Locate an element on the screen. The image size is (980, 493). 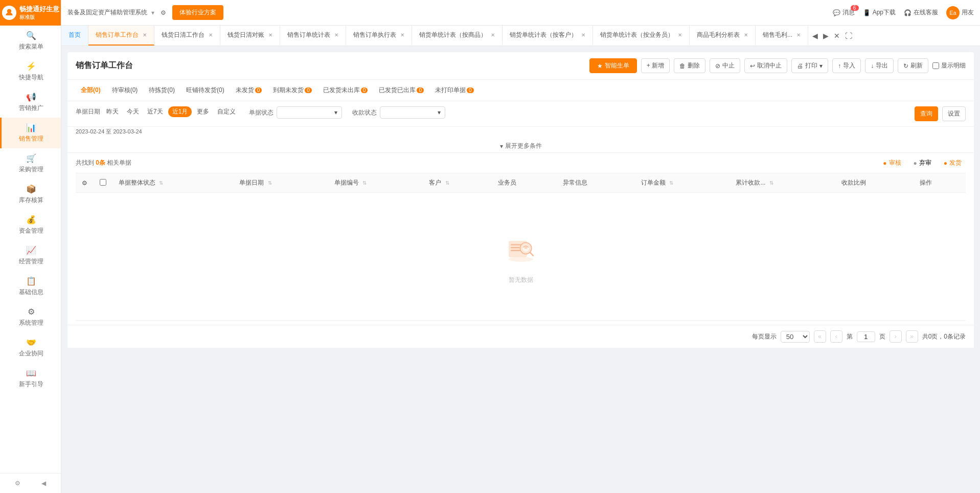
filter-tab-shipped-not-out: 已发货未出库0 is located at coordinates (346, 90).